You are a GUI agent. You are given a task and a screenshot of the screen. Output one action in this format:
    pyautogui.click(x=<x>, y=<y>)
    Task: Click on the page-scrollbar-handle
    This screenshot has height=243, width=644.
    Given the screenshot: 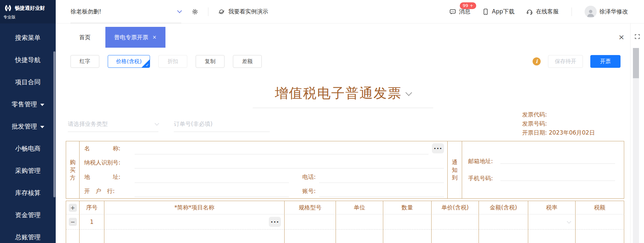 What is the action you would take?
    pyautogui.click(x=636, y=63)
    